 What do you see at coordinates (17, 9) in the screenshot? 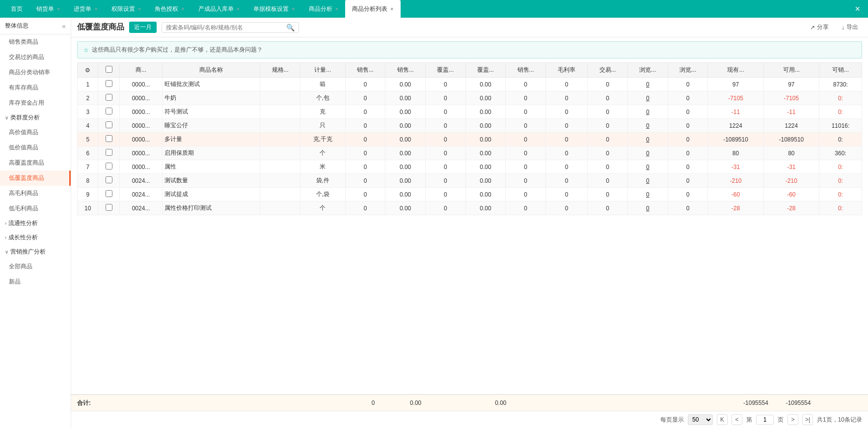
I see `nav-home: 首页` at bounding box center [17, 9].